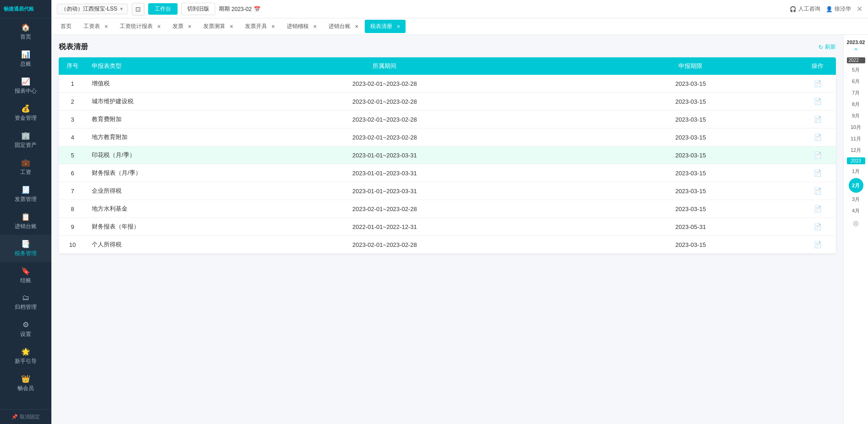  What do you see at coordinates (398, 27) in the screenshot?
I see `tab-close-tax-list: ×` at bounding box center [398, 27].